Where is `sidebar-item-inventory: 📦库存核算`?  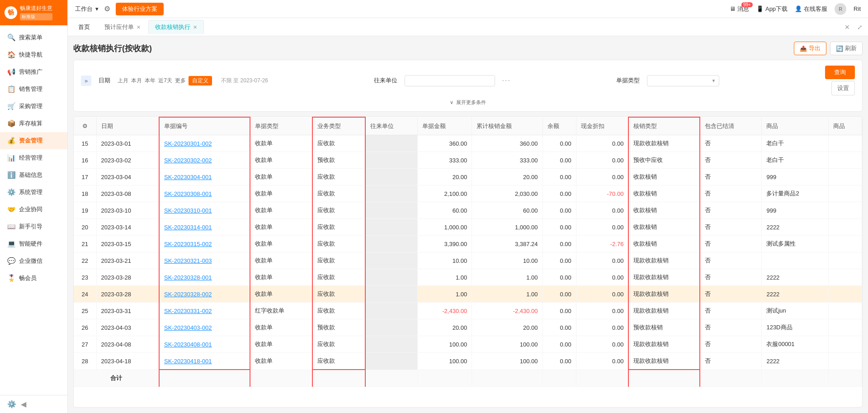 sidebar-item-inventory: 📦库存核算 is located at coordinates (33, 123).